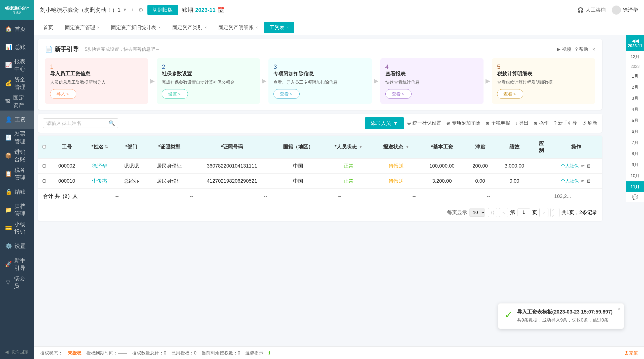 The image size is (644, 359). Describe the element at coordinates (384, 123) in the screenshot. I see `add-employee-btn: 添加人员 ▼` at that location.